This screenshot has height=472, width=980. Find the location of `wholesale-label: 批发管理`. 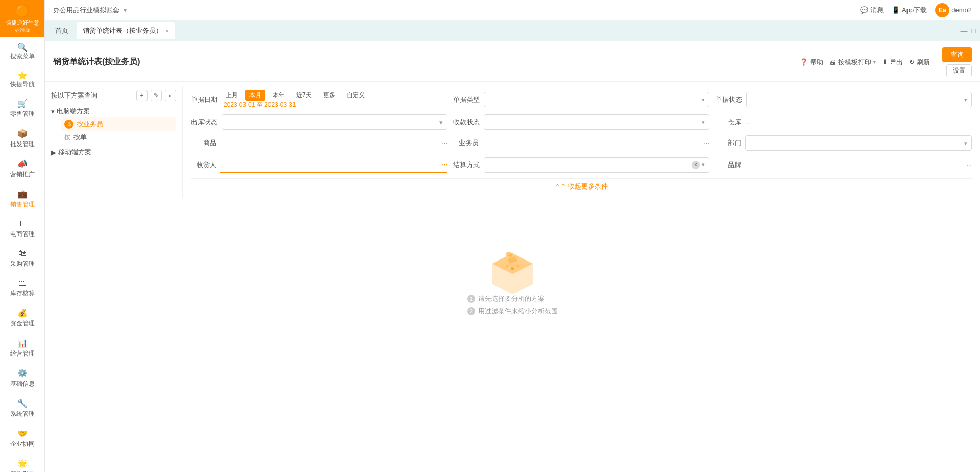

wholesale-label: 批发管理 is located at coordinates (22, 144).